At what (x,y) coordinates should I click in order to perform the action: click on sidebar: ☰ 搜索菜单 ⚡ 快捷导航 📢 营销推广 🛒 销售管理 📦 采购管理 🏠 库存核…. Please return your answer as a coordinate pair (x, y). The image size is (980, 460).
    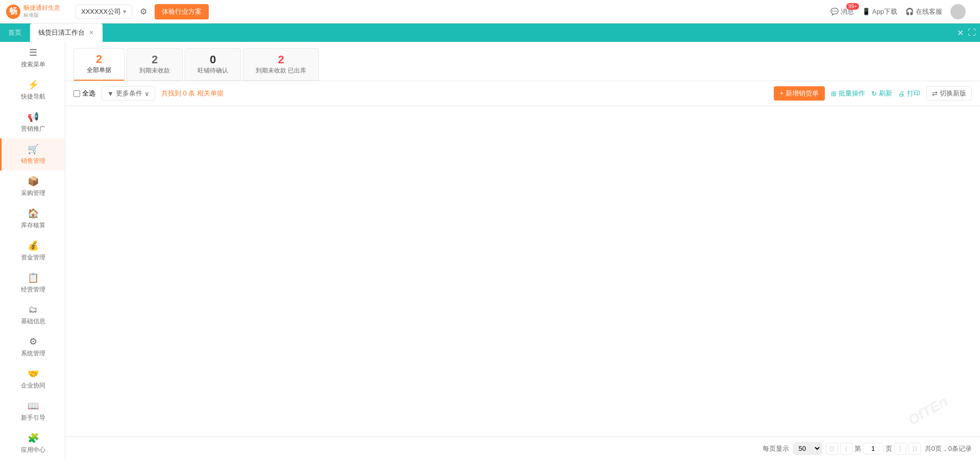
    Looking at the image, I should click on (33, 251).